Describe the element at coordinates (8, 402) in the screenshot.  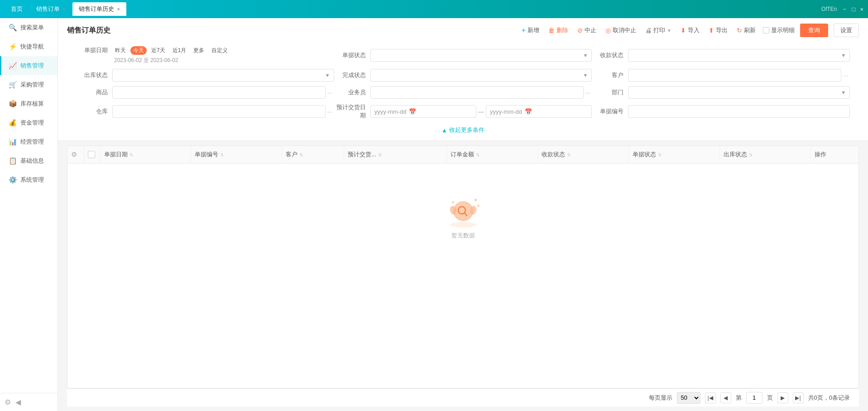
I see `sidebar-settings-icon: ⚙` at that location.